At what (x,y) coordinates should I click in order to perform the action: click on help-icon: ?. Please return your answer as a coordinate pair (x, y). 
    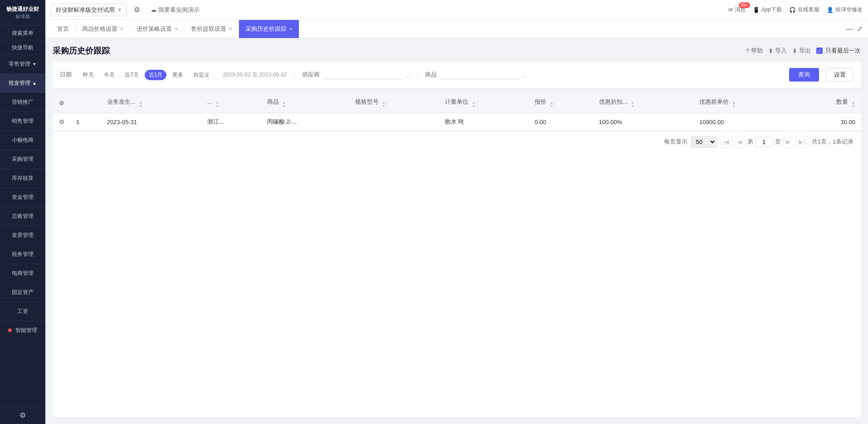
    Looking at the image, I should click on (747, 51).